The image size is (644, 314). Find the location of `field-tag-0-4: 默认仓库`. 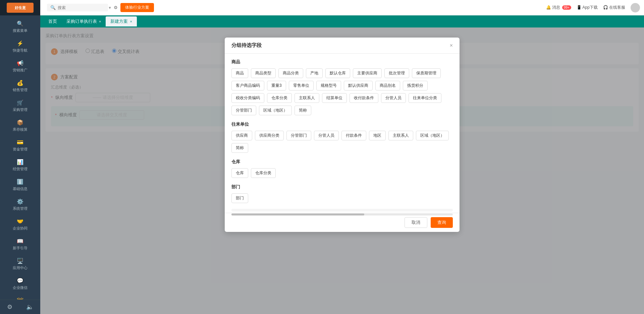

field-tag-0-4: 默认仓库 is located at coordinates (338, 73).